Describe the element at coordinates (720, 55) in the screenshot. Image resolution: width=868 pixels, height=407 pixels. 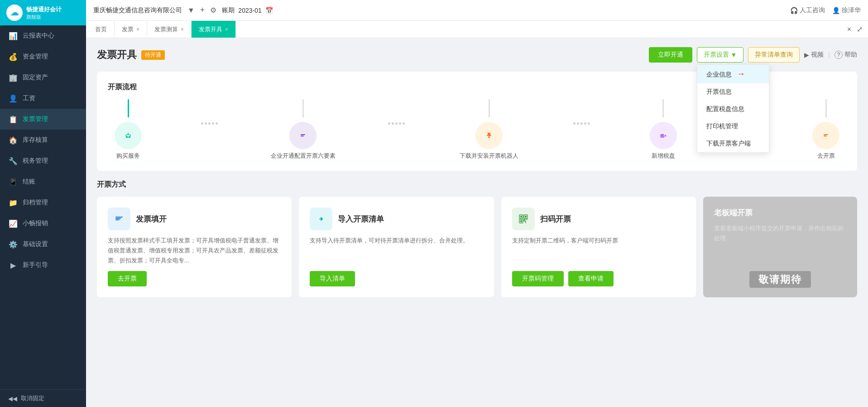
I see `settings-button: 开票设置 ▼` at that location.